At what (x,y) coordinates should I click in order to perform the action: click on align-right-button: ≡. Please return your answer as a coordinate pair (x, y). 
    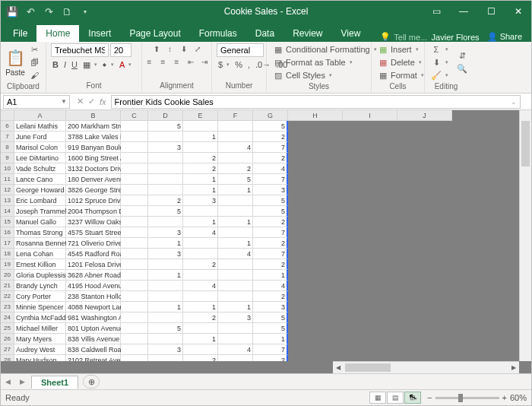
    Looking at the image, I should click on (176, 62).